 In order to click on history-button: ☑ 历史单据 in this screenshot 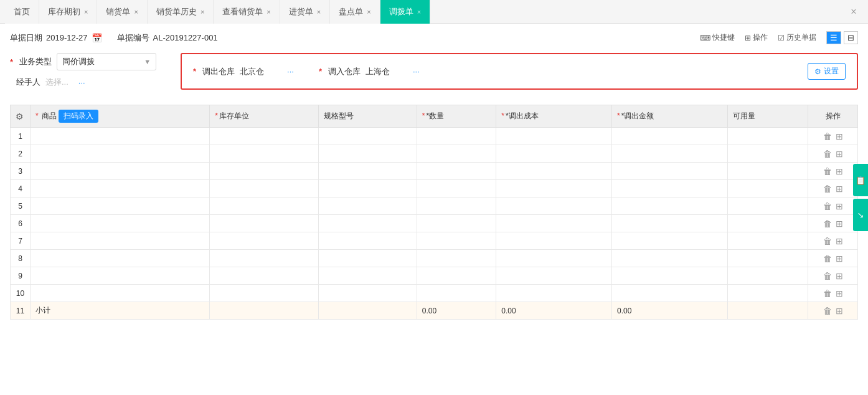, I will do `click(797, 37)`.